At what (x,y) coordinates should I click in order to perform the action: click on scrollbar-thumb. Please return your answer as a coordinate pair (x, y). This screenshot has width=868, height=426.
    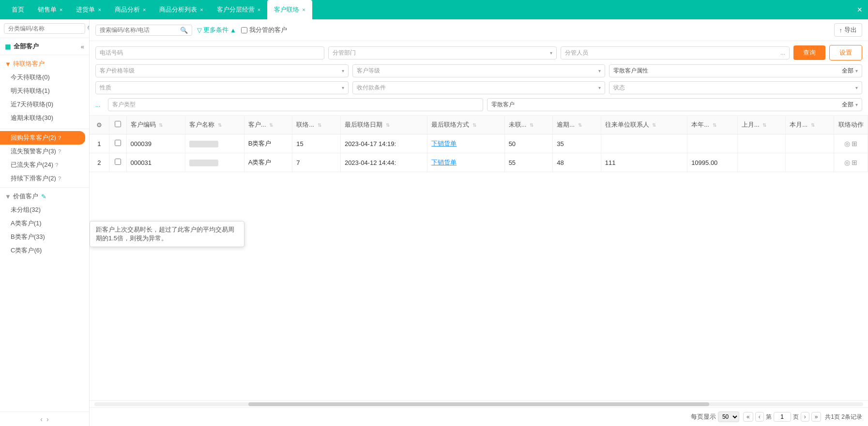
    Looking at the image, I should click on (479, 404).